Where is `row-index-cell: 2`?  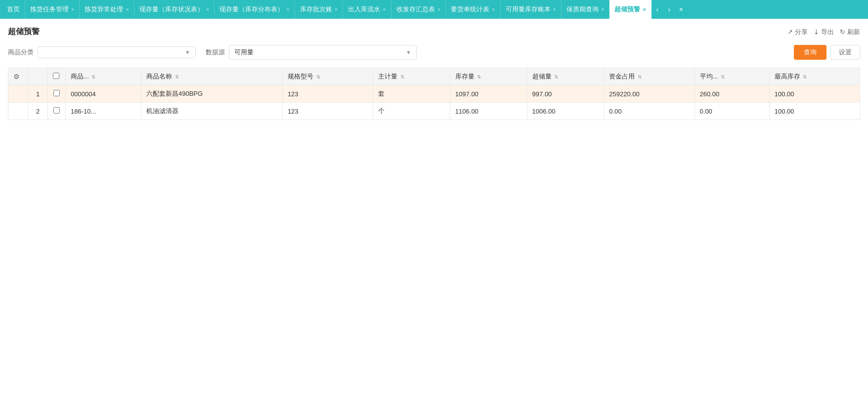
row-index-cell: 2 is located at coordinates (38, 112).